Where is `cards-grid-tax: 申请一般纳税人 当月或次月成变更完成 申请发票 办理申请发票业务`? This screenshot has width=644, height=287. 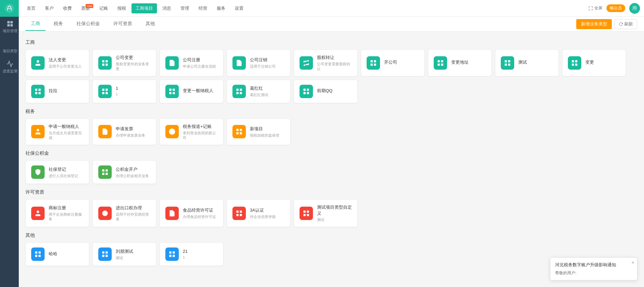
cards-grid-tax: 申请一般纳税人 当月或次月成变更完成 申请发票 办理申请发票业务 is located at coordinates (331, 132).